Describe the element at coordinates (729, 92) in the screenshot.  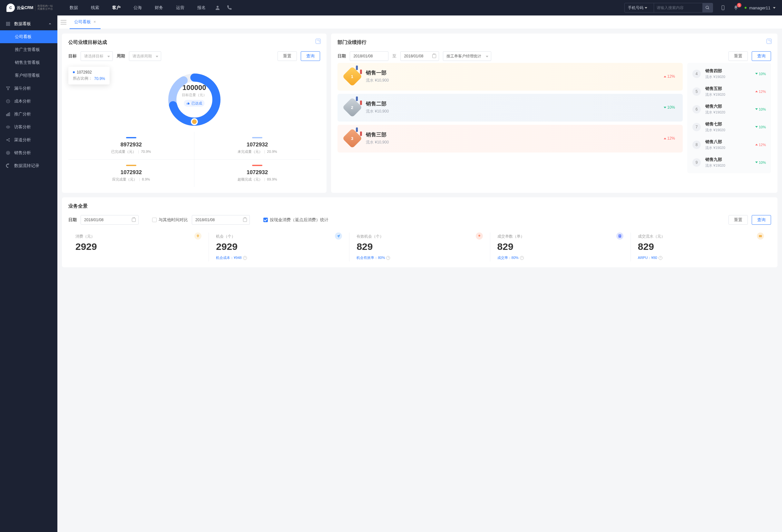
I see `rank-row: 5销售五部流水 ¥1902012%` at that location.